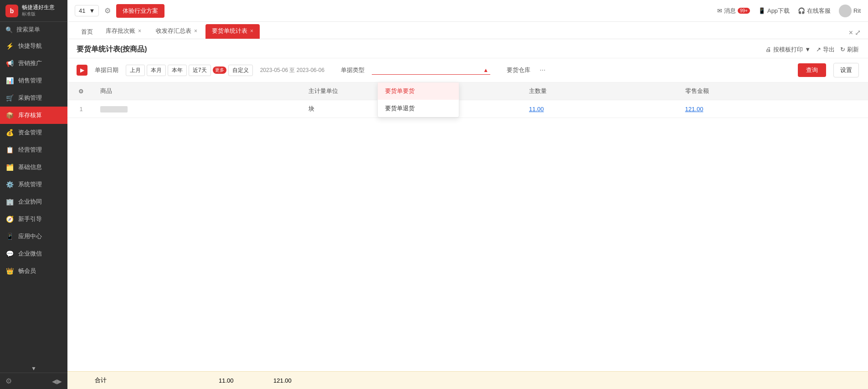 The width and height of the screenshot is (868, 389). I want to click on sidebar-item-quicknav: ⚡ 快捷导航, so click(34, 46).